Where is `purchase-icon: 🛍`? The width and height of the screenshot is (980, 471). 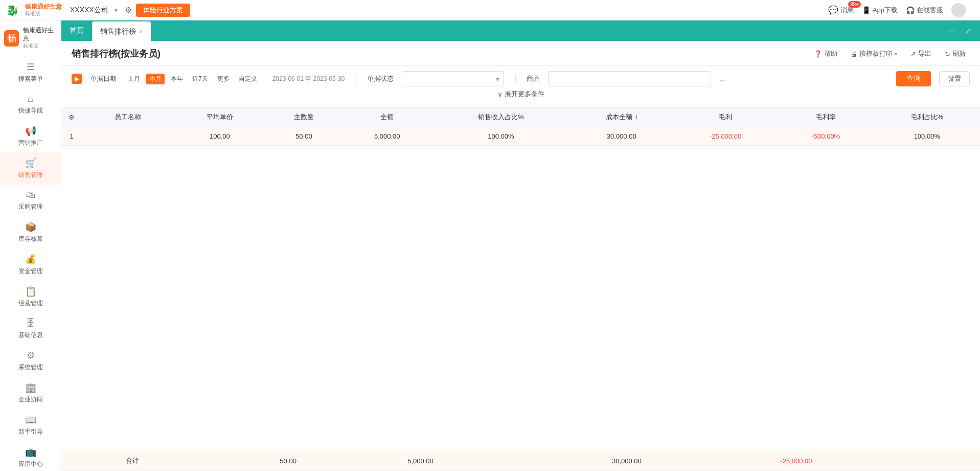 purchase-icon: 🛍 is located at coordinates (31, 195).